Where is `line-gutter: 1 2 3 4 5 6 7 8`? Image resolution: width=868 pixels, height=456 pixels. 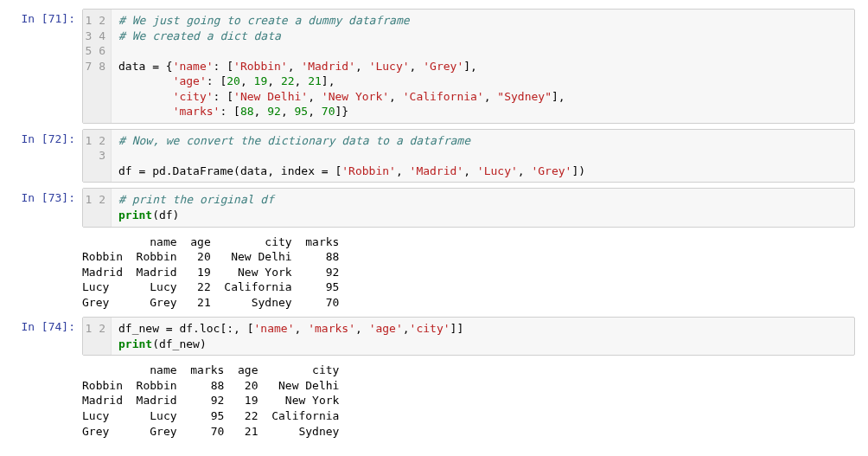
line-gutter: 1 2 3 4 5 6 7 8 is located at coordinates (97, 66).